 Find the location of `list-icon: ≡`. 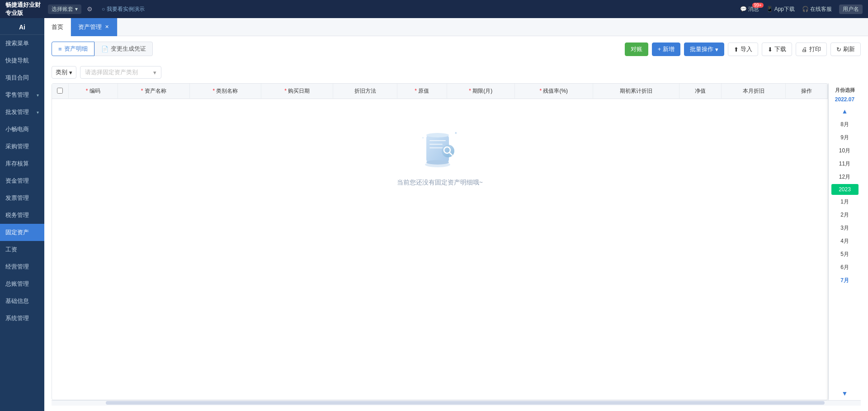

list-icon: ≡ is located at coordinates (60, 49).